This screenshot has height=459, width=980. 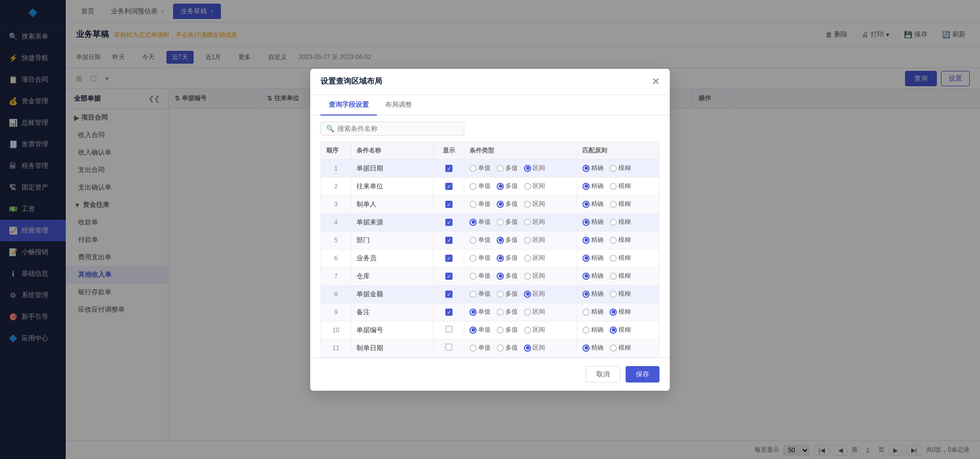 What do you see at coordinates (507, 168) in the screenshot?
I see `radio-type-1-row-1: 多值` at bounding box center [507, 168].